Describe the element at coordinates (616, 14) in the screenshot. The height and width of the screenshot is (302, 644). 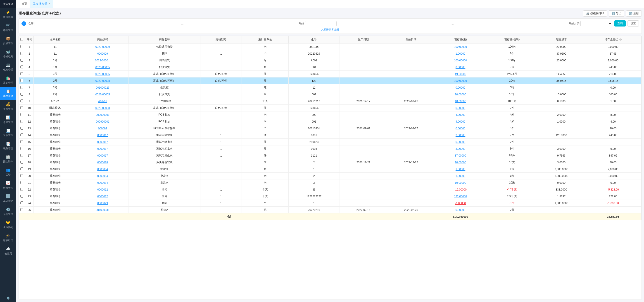
I see `export-btn: ⬆️ 导出` at that location.